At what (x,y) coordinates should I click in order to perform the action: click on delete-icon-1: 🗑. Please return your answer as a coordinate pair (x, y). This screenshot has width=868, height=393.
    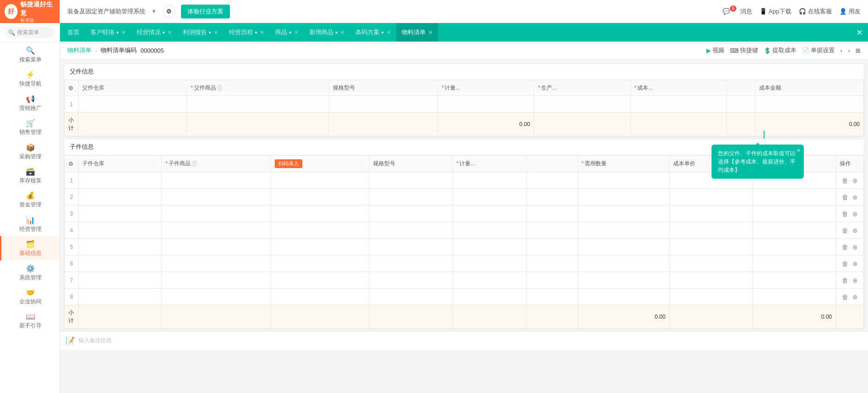
    Looking at the image, I should click on (845, 181).